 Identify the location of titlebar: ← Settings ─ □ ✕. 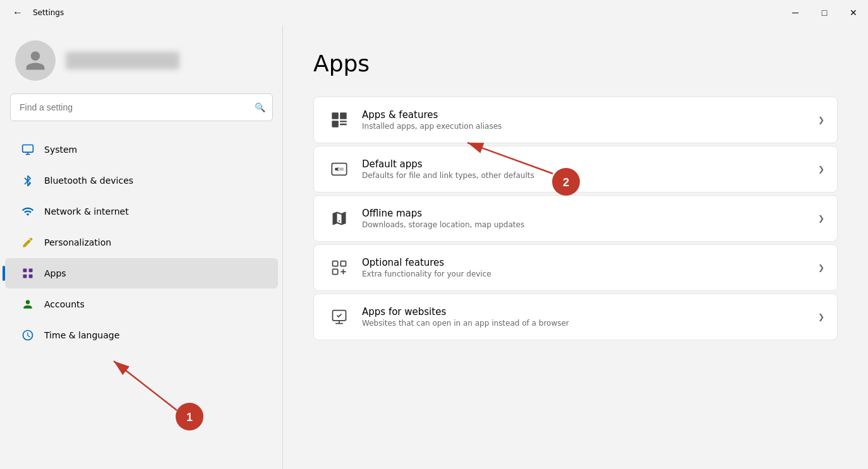
(434, 13).